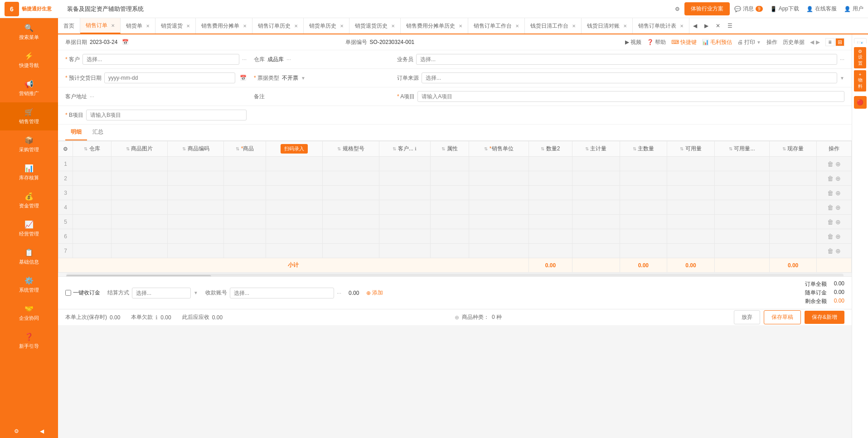  What do you see at coordinates (92, 236) in the screenshot?
I see `row6-warehouse` at bounding box center [92, 236].